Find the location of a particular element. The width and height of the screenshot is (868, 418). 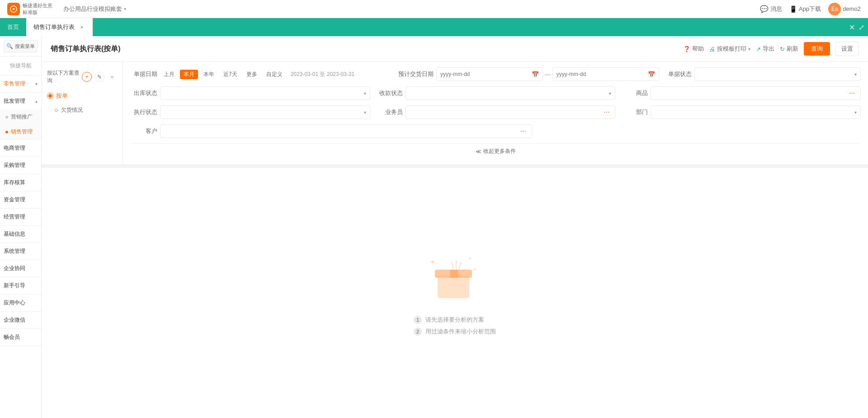

current-year-badge: 本年 is located at coordinates (209, 74).